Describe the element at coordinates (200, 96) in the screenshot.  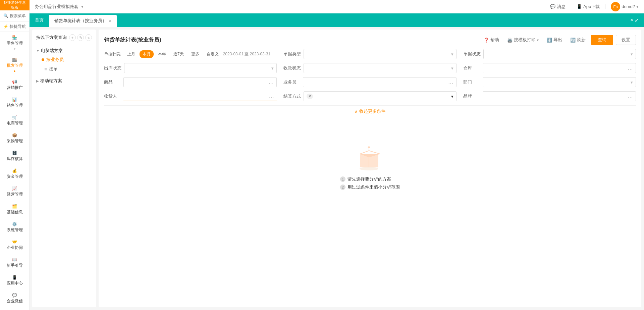
I see `receiver-control: …` at that location.